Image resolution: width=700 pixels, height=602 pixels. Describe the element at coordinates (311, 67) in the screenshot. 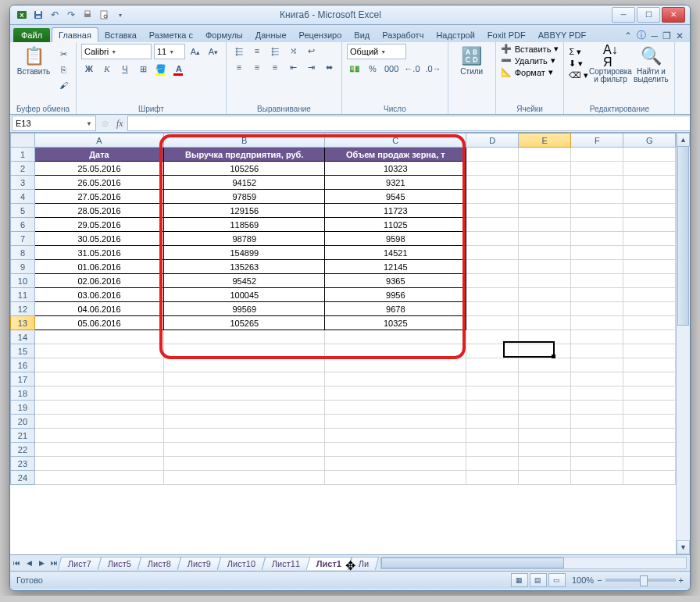

I see `increase-indent-icon: ⇥` at that location.